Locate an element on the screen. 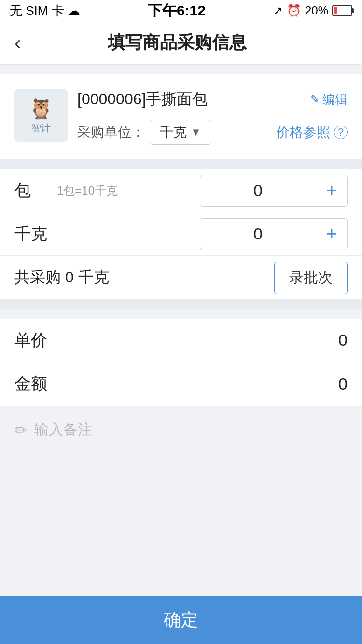 The image size is (362, 644). product-image: 🦉 智计 is located at coordinates (41, 115).